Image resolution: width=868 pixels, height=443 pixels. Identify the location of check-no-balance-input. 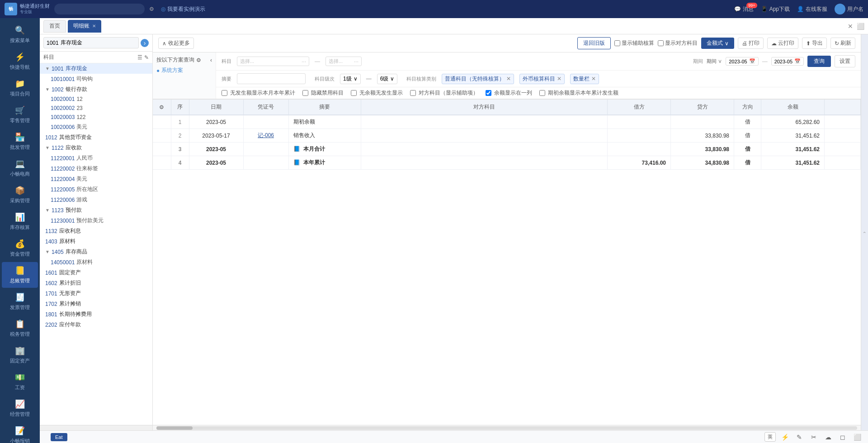
(224, 93).